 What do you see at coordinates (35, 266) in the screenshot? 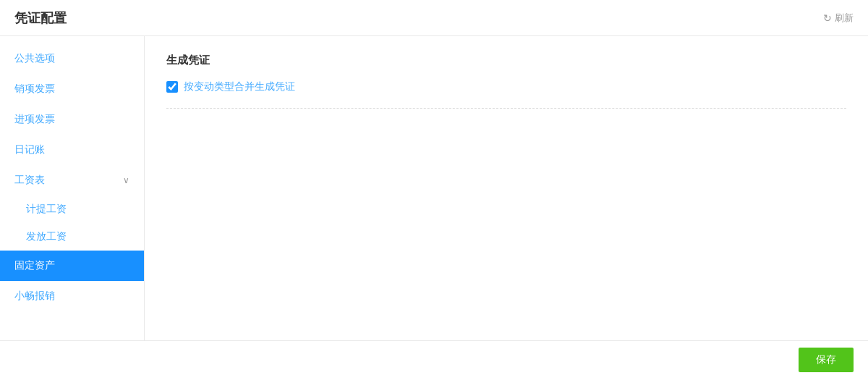
I see `sidebar-item-label: 固定资产` at bounding box center [35, 266].